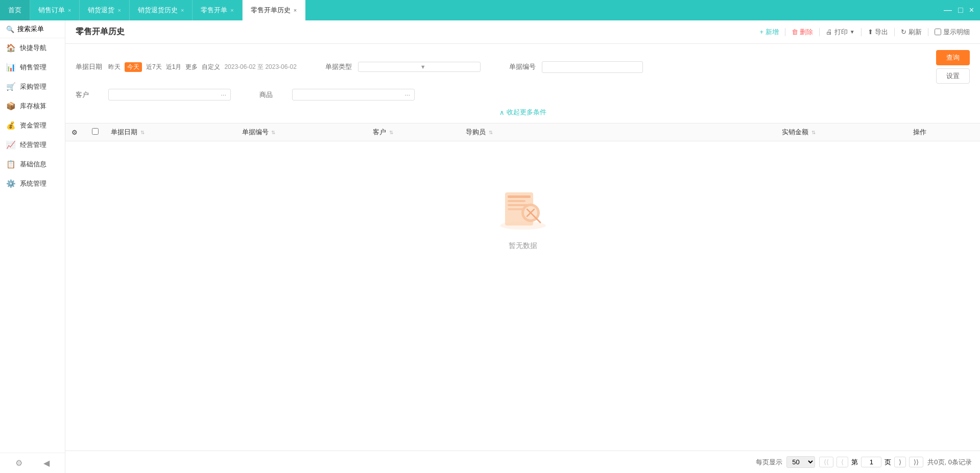 Image resolution: width=980 pixels, height=473 pixels. I want to click on customer-input-wrap: ···, so click(170, 95).